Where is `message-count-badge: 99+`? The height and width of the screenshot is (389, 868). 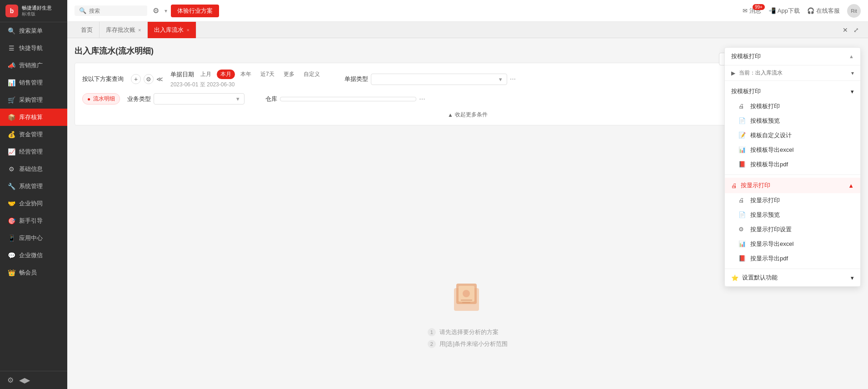
message-count-badge: 99+ is located at coordinates (759, 7).